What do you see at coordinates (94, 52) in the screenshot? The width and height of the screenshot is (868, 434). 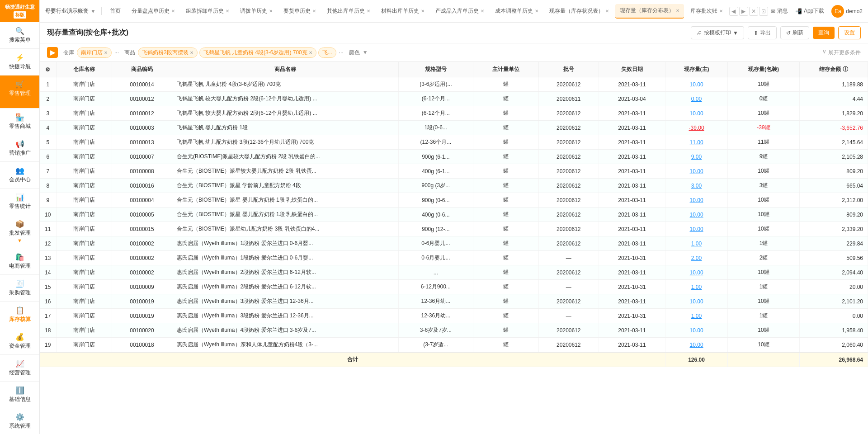 I see `filter-warehouse-tag-1: 南岸门店 ✕` at bounding box center [94, 52].